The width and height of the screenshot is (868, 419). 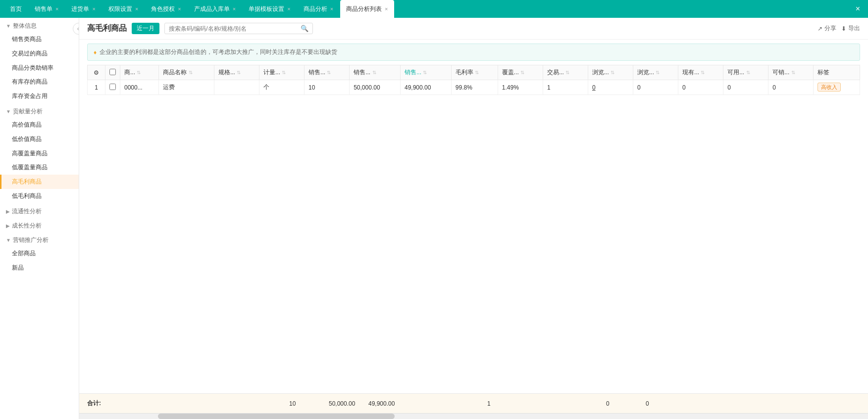 I want to click on sidebar-item-high-value: 高价值商品, so click(x=40, y=125).